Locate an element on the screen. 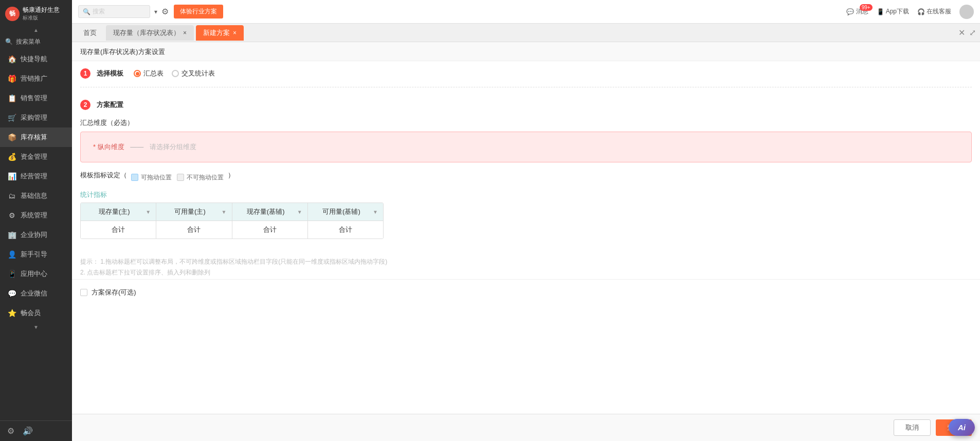 This screenshot has width=980, height=441. home-tab-label: 首页 is located at coordinates (90, 33).